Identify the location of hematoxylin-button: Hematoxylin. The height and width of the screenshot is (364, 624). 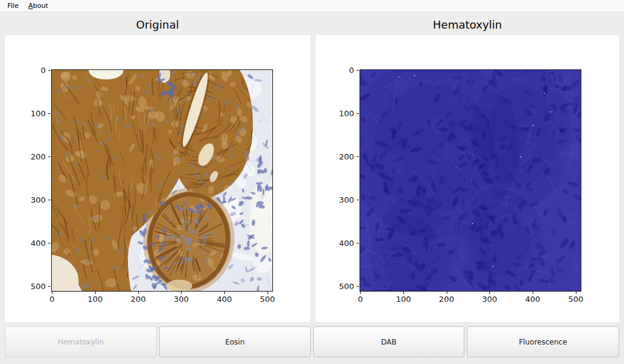
(80, 342).